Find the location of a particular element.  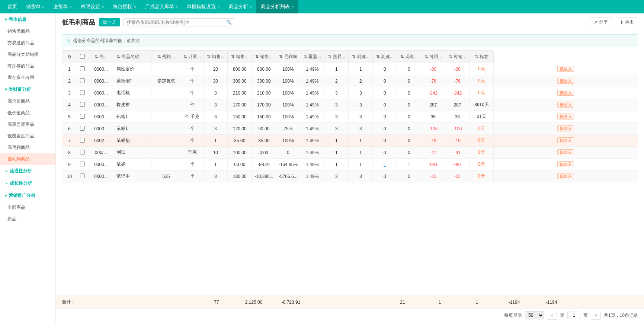

cell-spec: 参加复试 is located at coordinates (166, 81).